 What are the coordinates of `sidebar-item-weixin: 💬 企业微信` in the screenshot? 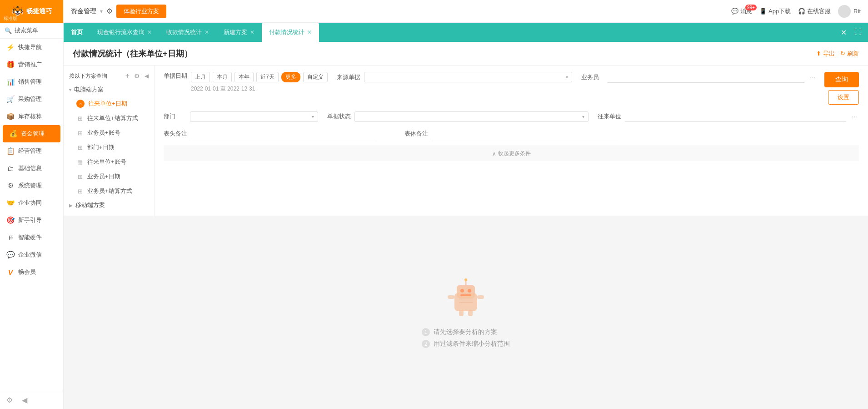 It's located at (32, 255).